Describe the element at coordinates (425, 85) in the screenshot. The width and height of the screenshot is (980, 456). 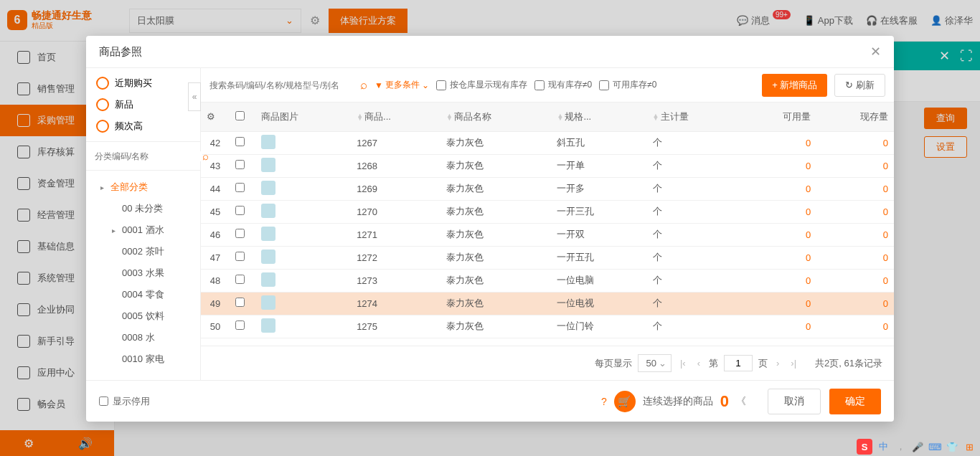
I see `chevron-down-icon: ⌄` at that location.